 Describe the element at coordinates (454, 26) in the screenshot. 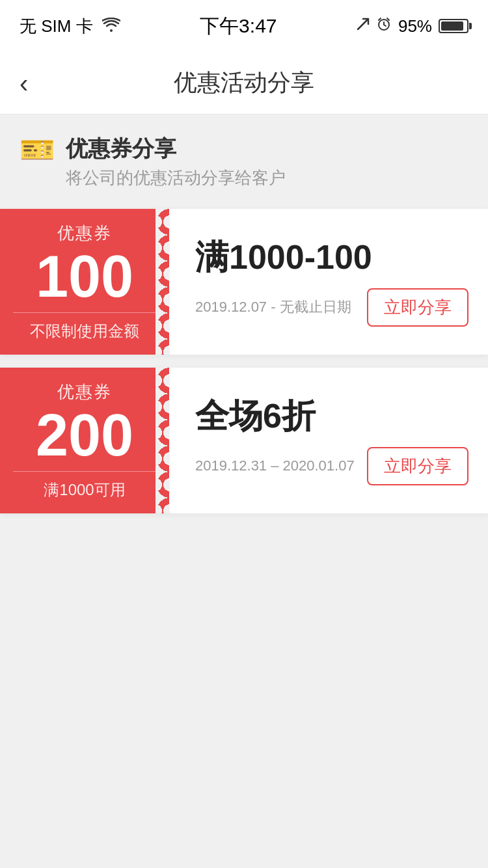

I see `battery-icon` at that location.